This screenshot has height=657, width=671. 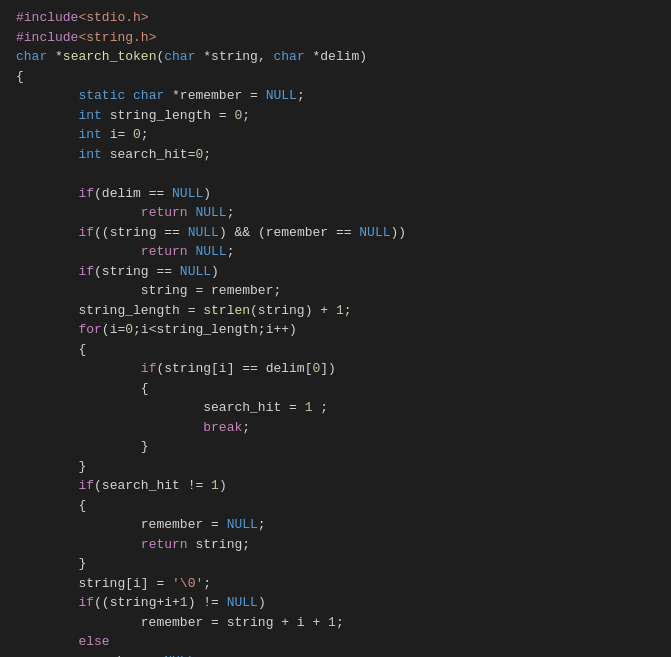 What do you see at coordinates (336, 564) in the screenshot?
I see `code-line-29: }` at bounding box center [336, 564].